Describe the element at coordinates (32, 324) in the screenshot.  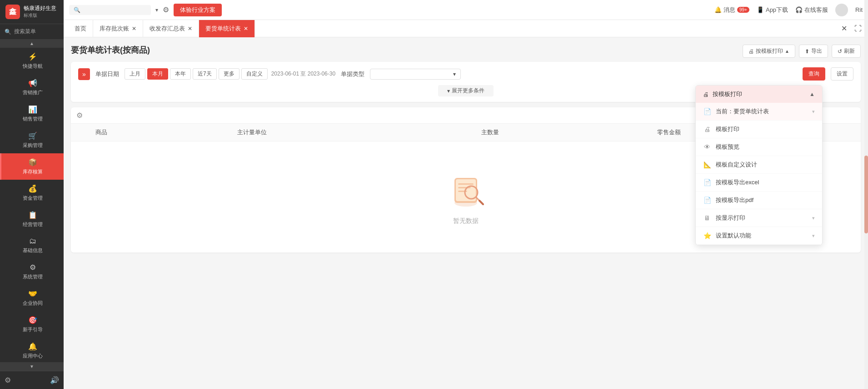
I see `sidebar-item-guide: 🎯 新手引导` at that location.